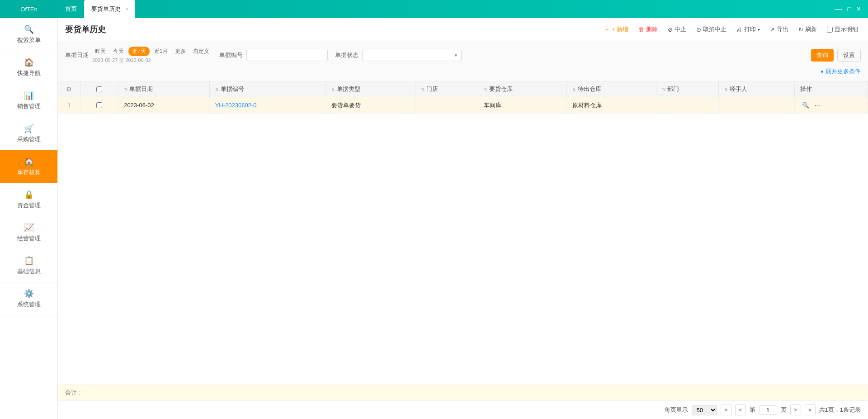 This screenshot has height=419, width=868. What do you see at coordinates (99, 90) in the screenshot?
I see `select-all-checkbox` at bounding box center [99, 90].